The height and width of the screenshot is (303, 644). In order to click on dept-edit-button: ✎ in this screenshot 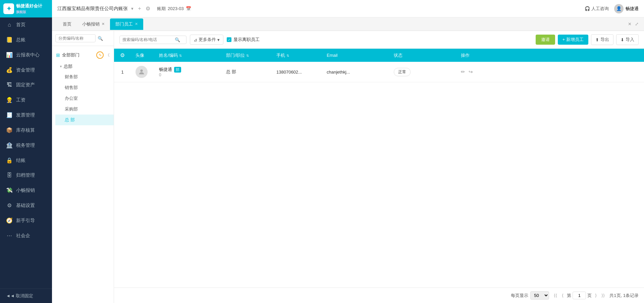, I will do `click(100, 55)`.